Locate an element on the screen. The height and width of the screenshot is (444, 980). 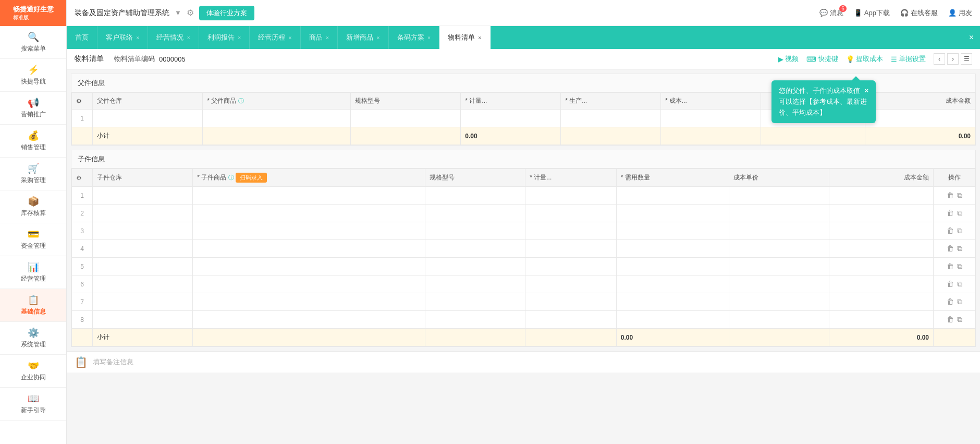
parent-production-cell is located at coordinates (611, 118).